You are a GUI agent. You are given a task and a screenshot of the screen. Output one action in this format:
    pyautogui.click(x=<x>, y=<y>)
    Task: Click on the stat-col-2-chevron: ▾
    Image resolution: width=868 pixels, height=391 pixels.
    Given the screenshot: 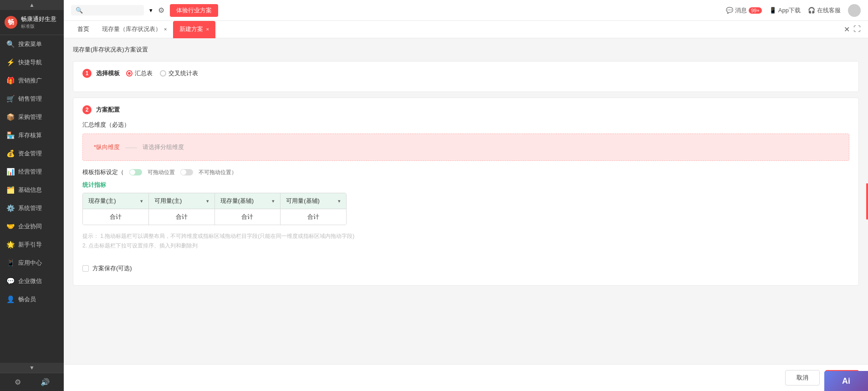 What is the action you would take?
    pyautogui.click(x=273, y=201)
    